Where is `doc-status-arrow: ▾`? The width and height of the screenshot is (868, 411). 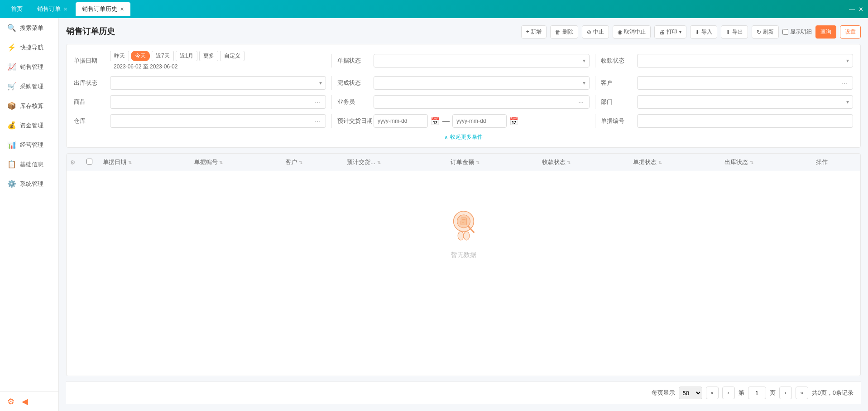 doc-status-arrow: ▾ is located at coordinates (584, 61).